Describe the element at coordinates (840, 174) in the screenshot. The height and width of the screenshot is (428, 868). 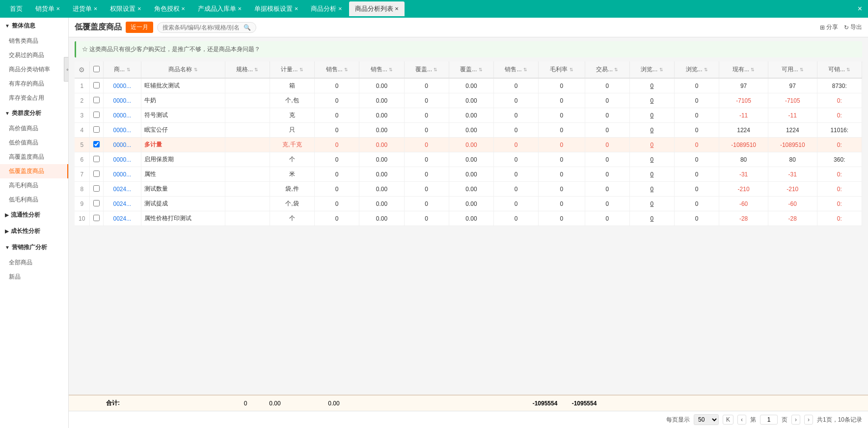
I see `cell-stock-saleable: 0:` at that location.